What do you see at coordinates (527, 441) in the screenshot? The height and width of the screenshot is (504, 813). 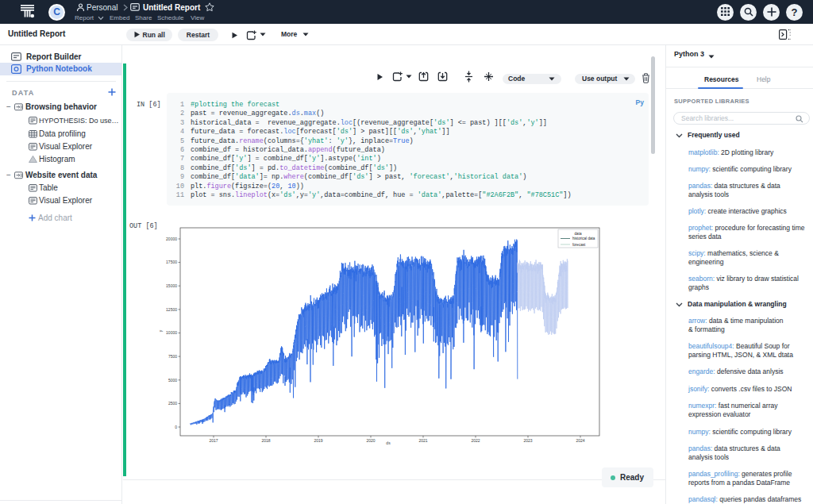 I see `svg-text: 2023` at bounding box center [527, 441].